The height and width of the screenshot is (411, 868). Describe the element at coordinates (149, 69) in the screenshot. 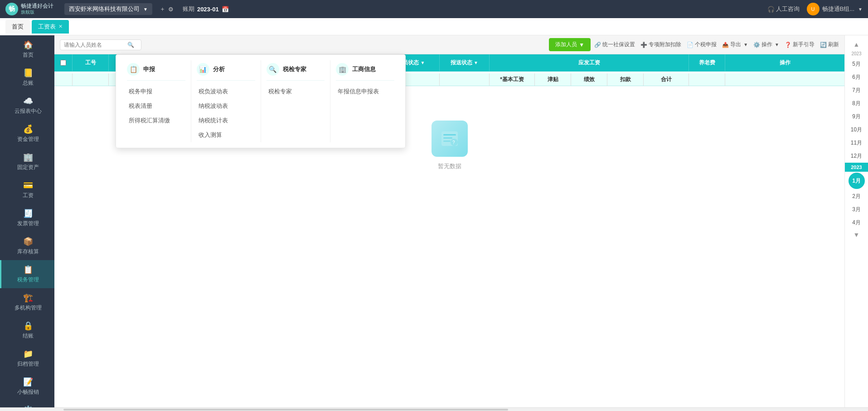

I see `section-declaration-title: 申报` at that location.